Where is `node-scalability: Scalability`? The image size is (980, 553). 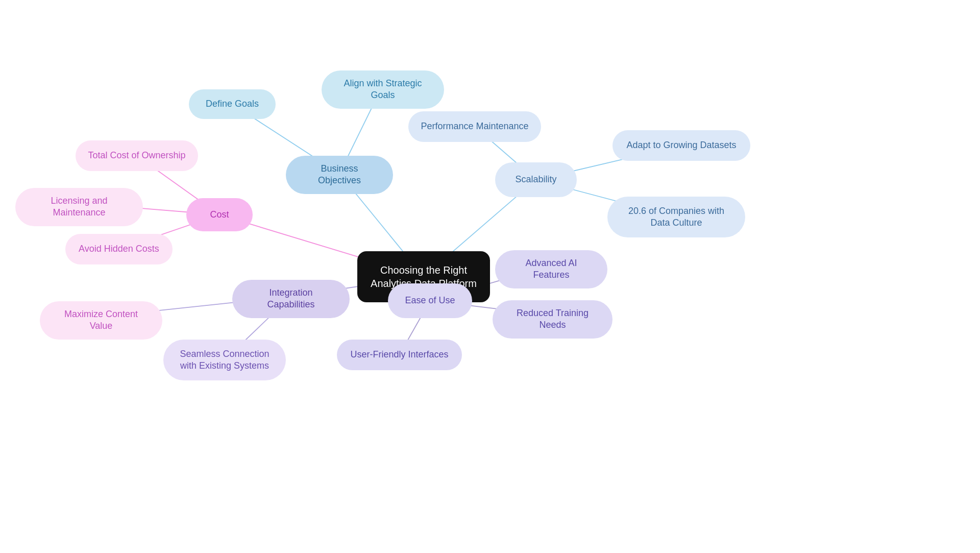 node-scalability: Scalability is located at coordinates (536, 180).